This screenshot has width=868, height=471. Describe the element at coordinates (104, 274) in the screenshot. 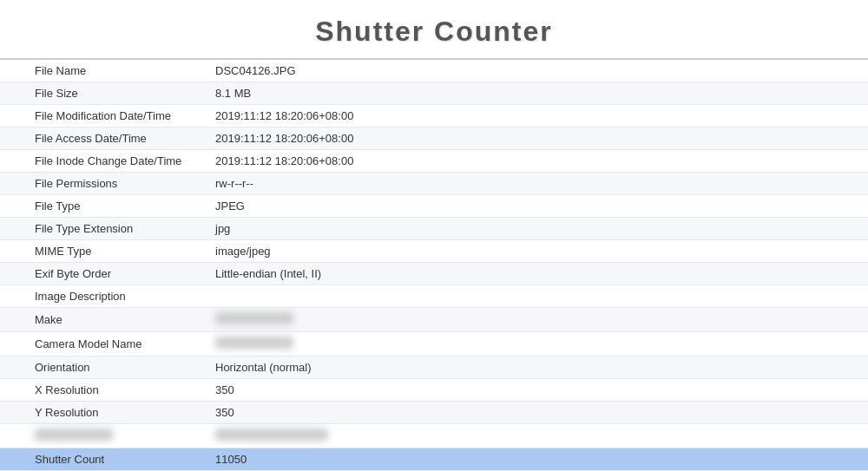

I see `row-label: Exif Byte Order` at that location.